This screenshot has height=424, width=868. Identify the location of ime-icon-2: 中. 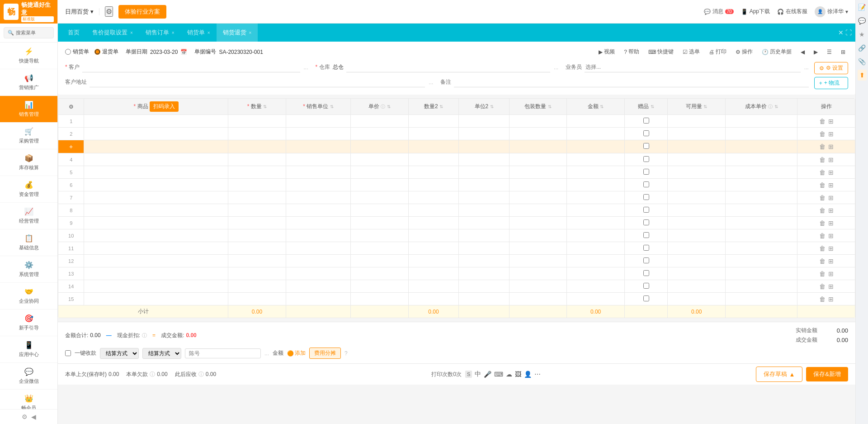
(478, 374).